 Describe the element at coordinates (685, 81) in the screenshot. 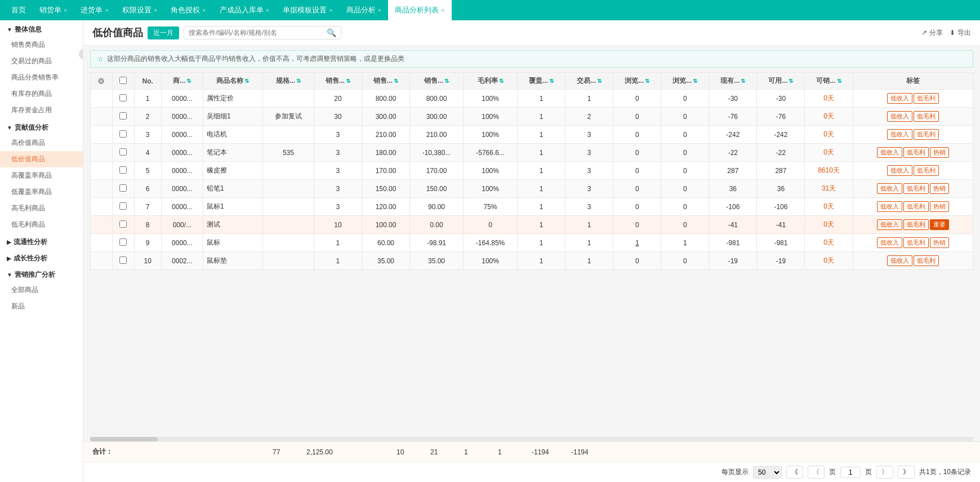

I see `col-browse2: 浏览...⇅` at that location.